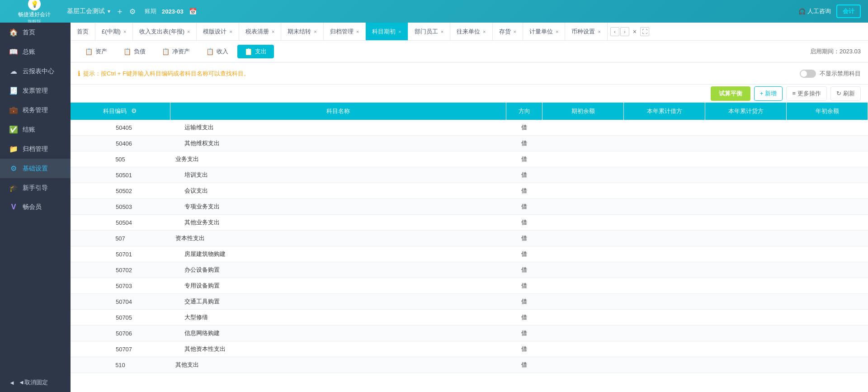 Image resolution: width=868 pixels, height=392 pixels. I want to click on tab-period-close: 期末结转 ×, so click(302, 32).